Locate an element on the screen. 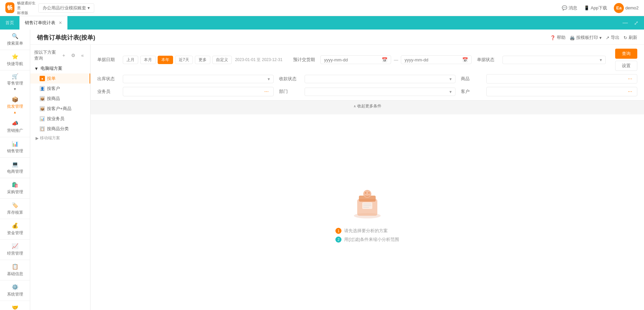 This screenshot has height=310, width=644. nav-item-by-product-category: 📋 按商品分类 is located at coordinates (60, 129).